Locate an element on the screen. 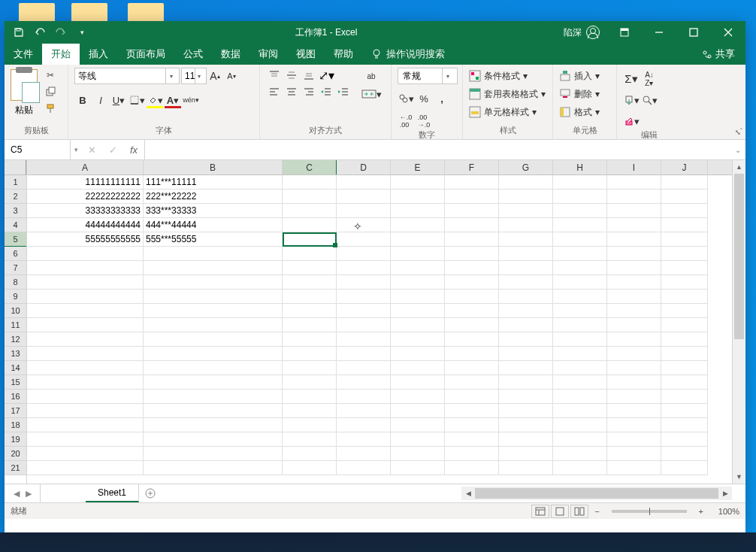  autosum-icon: Σ▾ is located at coordinates (631, 79).